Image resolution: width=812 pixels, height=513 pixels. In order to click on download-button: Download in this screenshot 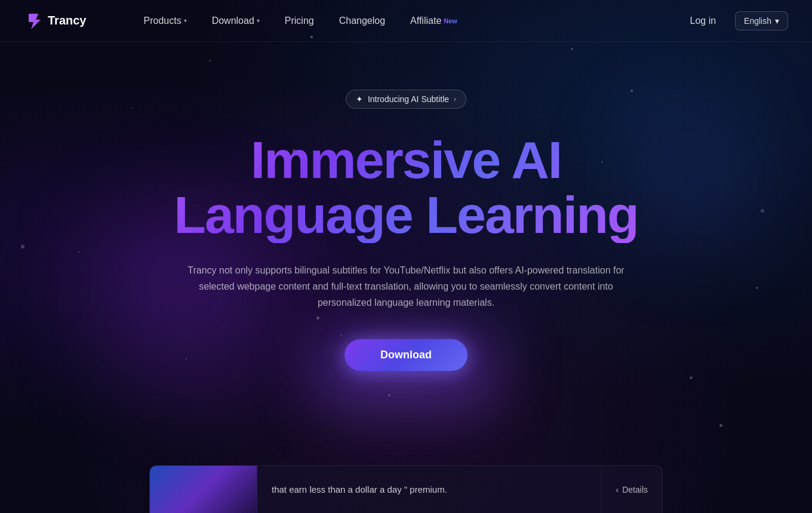, I will do `click(406, 355)`.